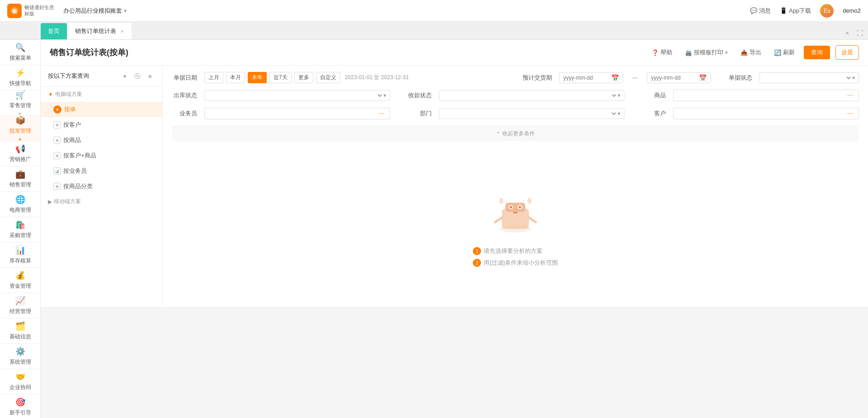 The image size is (868, 418). Describe the element at coordinates (257, 78) in the screenshot. I see `date-btn-this-year: 本年` at that location.